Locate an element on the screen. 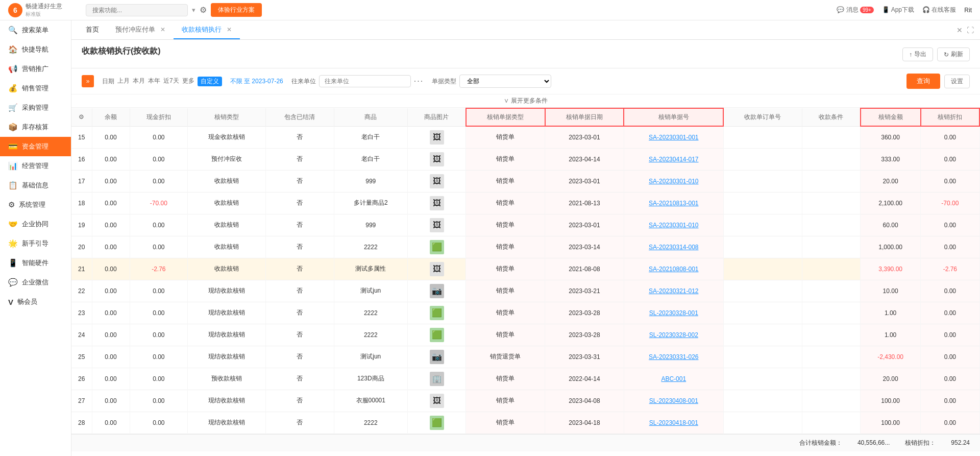  partner-dots: ··· is located at coordinates (419, 81).